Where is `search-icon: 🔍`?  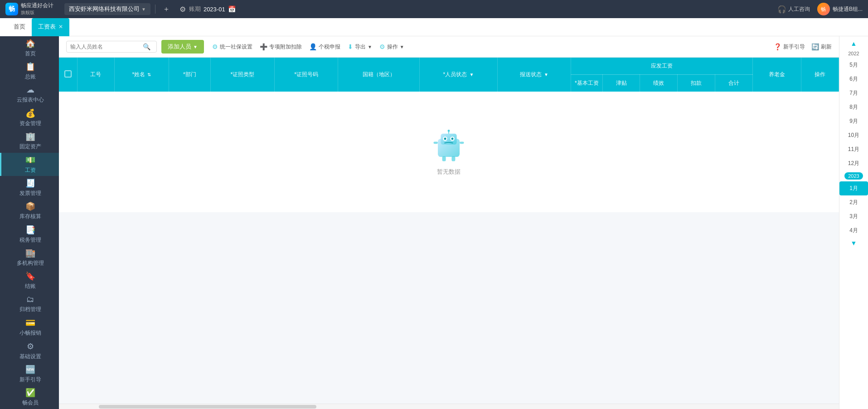
search-icon: 🔍 is located at coordinates (147, 47).